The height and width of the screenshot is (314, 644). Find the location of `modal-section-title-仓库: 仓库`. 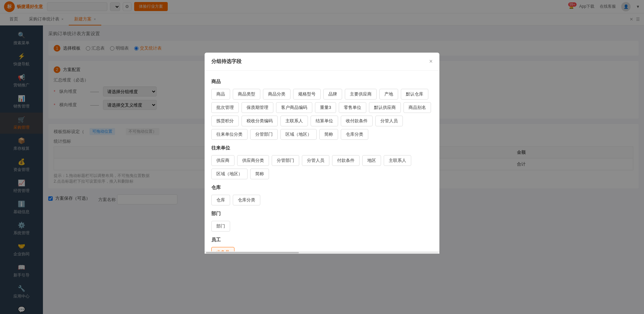

modal-section-title-仓库: 仓库 is located at coordinates (322, 188).